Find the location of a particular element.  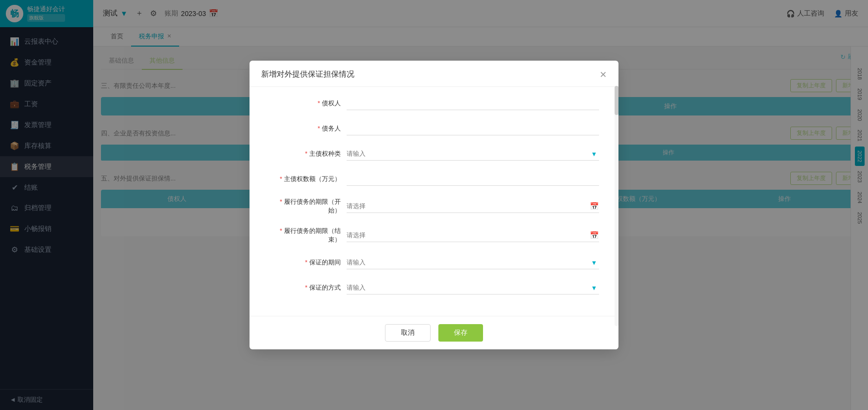

guarantee-period-label: * 保证的期间 is located at coordinates (308, 262).